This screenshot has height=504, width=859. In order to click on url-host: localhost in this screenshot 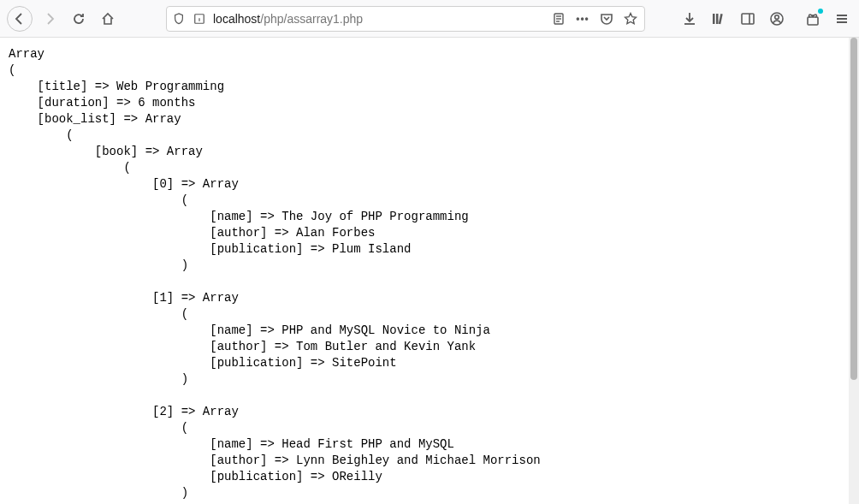, I will do `click(236, 19)`.